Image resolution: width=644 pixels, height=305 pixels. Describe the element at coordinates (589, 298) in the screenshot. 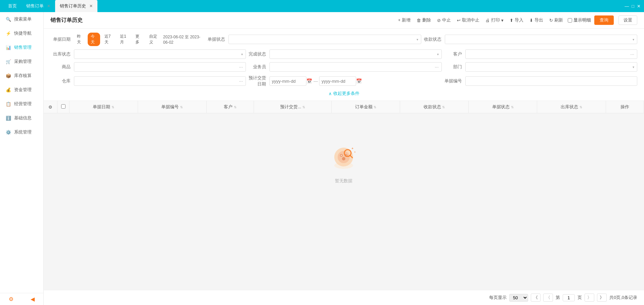

I see `next-page-button: 〉` at that location.